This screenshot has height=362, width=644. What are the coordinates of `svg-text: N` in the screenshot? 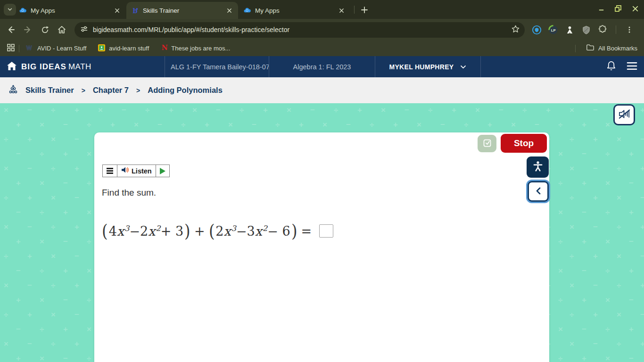 It's located at (165, 48).